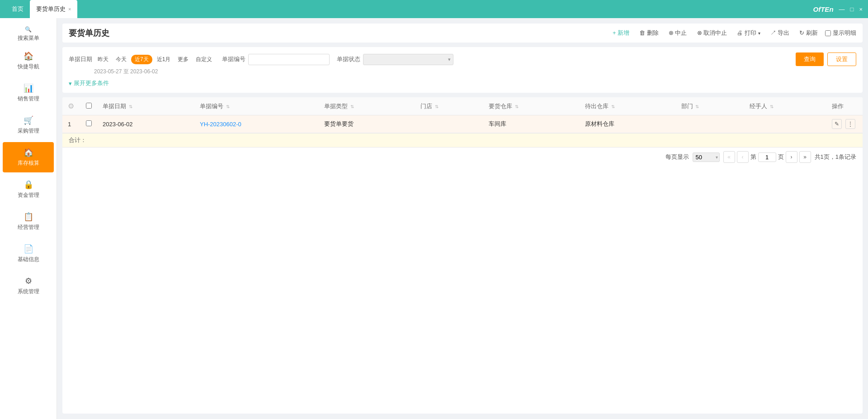 The width and height of the screenshot is (868, 419). Describe the element at coordinates (767, 157) in the screenshot. I see `page-input` at that location.